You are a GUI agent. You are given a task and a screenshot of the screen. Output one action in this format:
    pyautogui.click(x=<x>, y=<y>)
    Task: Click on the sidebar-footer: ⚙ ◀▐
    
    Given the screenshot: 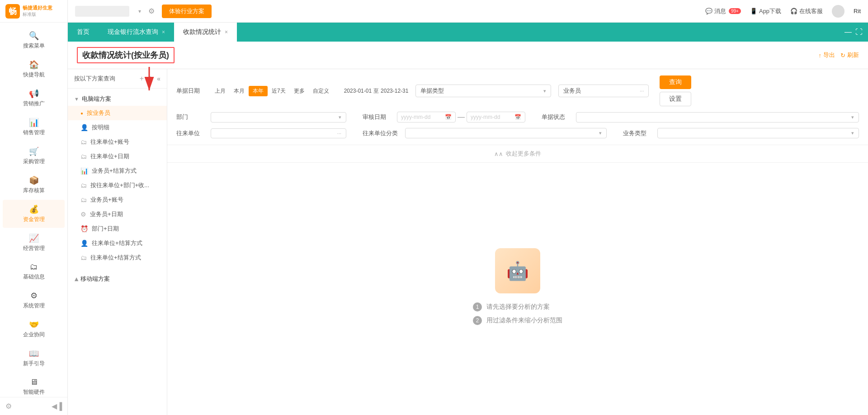 What is the action you would take?
    pyautogui.click(x=33, y=406)
    